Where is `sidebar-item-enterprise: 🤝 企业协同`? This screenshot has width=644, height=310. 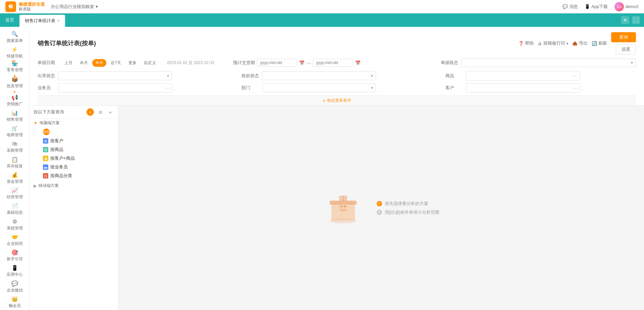
sidebar-item-enterprise: 🤝 企业协同 is located at coordinates (15, 240).